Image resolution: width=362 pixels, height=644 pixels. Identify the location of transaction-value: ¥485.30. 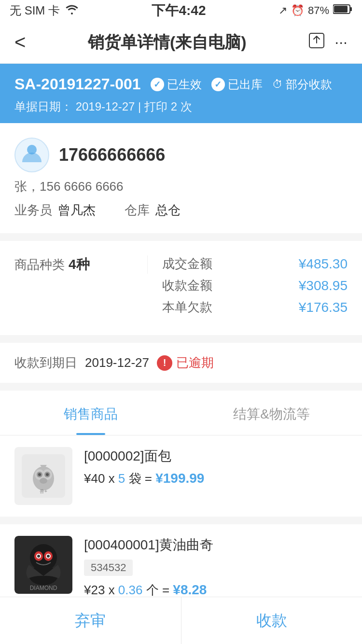
(323, 264).